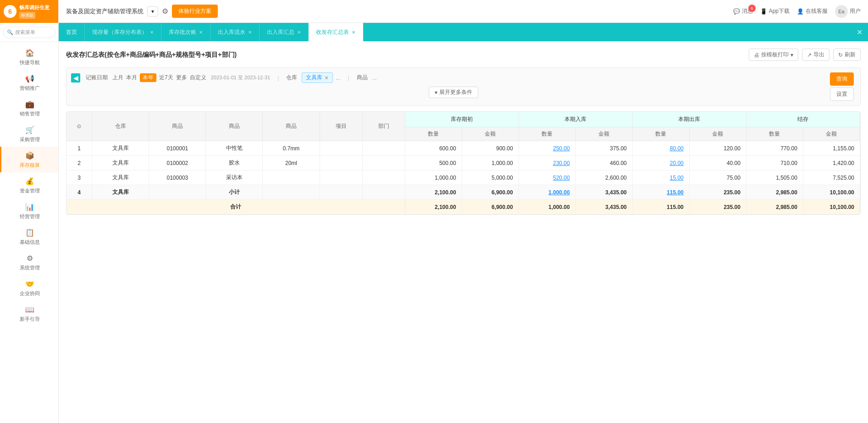  Describe the element at coordinates (842, 94) in the screenshot. I see `settings-button: 设置` at that location.